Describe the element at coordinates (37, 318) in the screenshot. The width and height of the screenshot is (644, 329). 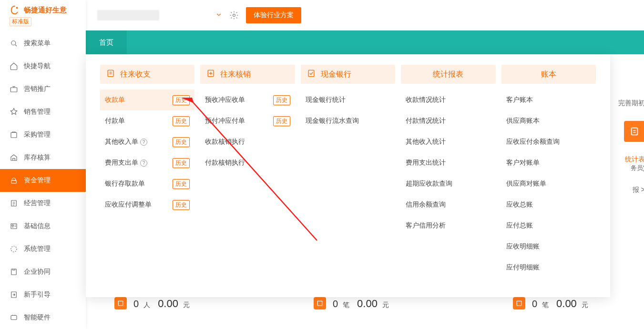
I see `sidebar-item-label: 智能硬件` at that location.